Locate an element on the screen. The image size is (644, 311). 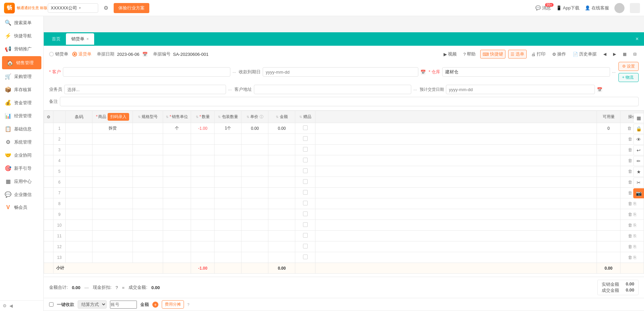
row-3-delete-icon: 🗑 is located at coordinates (630, 150).